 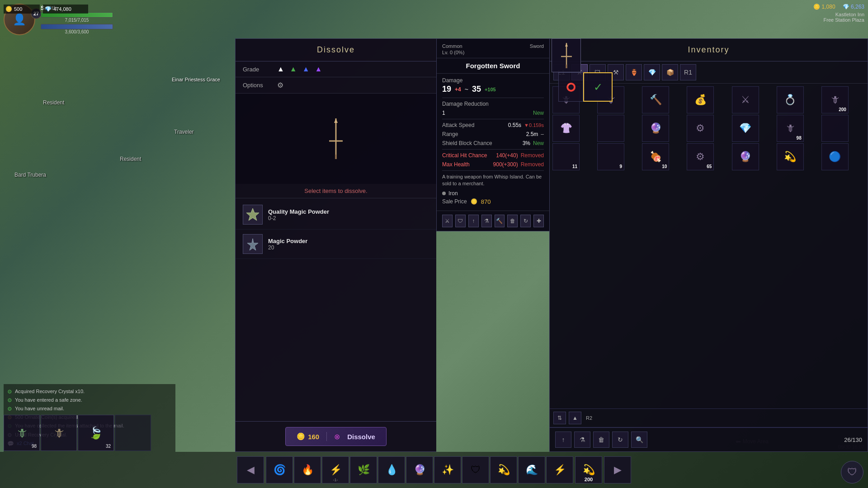 What do you see at coordinates (566, 157) in the screenshot?
I see `inv-slot-15: 11` at bounding box center [566, 157].